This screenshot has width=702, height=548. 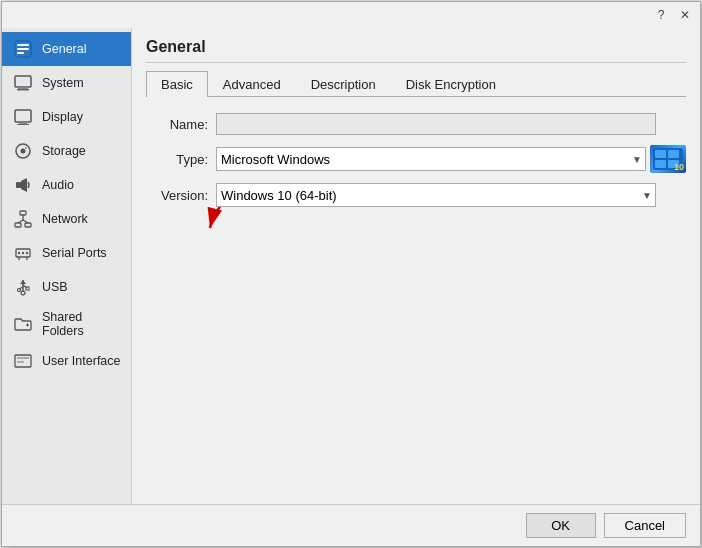 I want to click on system-icon, so click(x=23, y=83).